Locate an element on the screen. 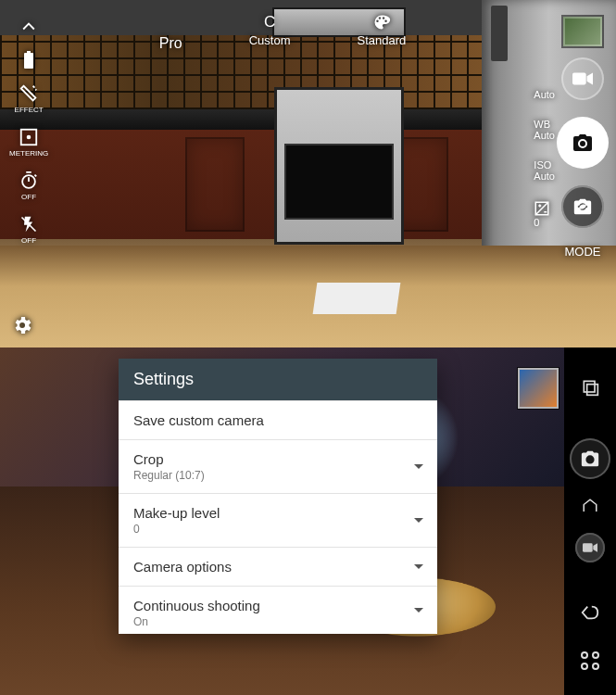 The image size is (616, 695). ev-value: 0 is located at coordinates (536, 222).